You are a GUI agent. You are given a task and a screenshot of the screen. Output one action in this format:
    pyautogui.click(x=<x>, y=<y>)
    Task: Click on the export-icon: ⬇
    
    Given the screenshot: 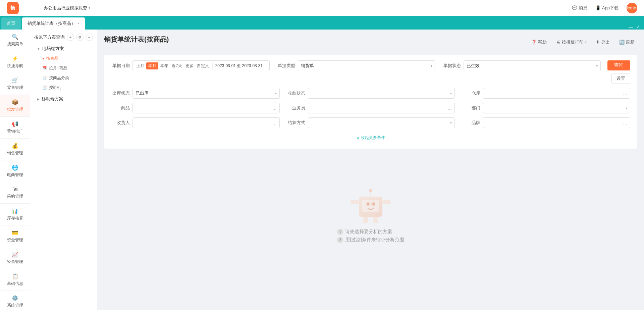 What is the action you would take?
    pyautogui.click(x=598, y=42)
    